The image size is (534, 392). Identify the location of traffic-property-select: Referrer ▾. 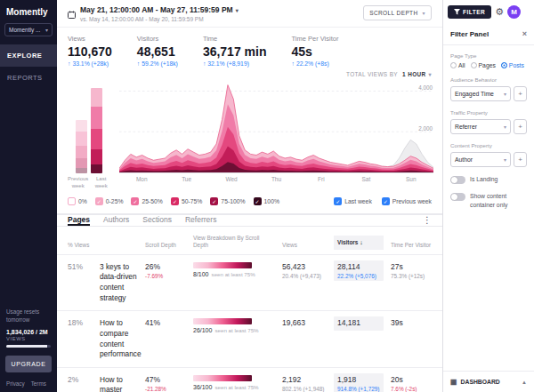
(481, 126).